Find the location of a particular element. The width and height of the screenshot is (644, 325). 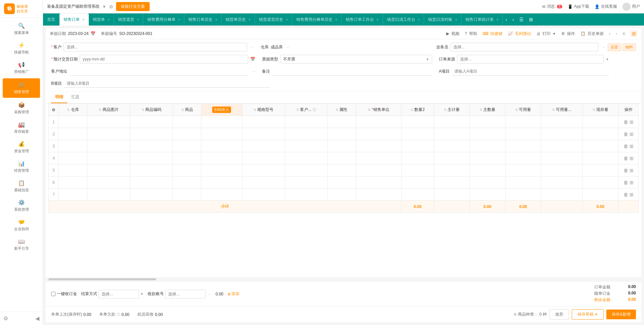

sidebar-item-sales: 🛒 销售管理 is located at coordinates (22, 88).